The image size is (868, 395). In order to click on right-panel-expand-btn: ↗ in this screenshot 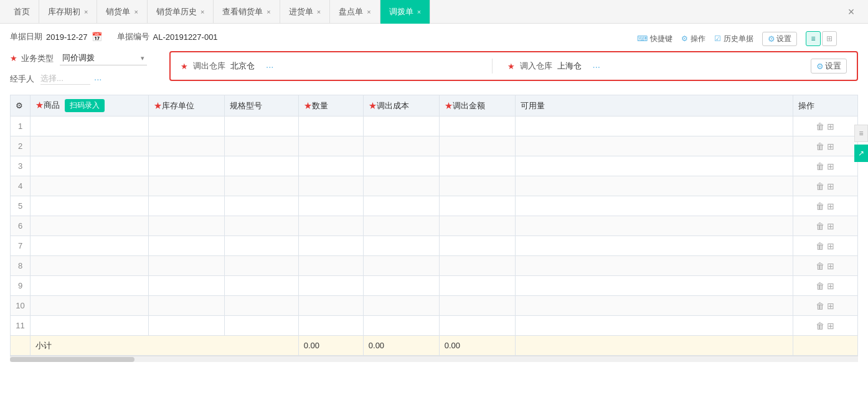, I will do `click(861, 153)`.